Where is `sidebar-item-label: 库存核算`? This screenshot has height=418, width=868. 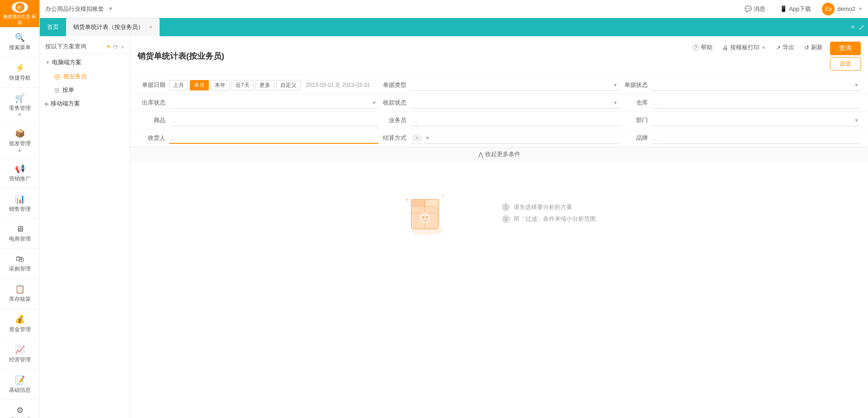
sidebar-item-label: 库存核算 is located at coordinates (20, 299).